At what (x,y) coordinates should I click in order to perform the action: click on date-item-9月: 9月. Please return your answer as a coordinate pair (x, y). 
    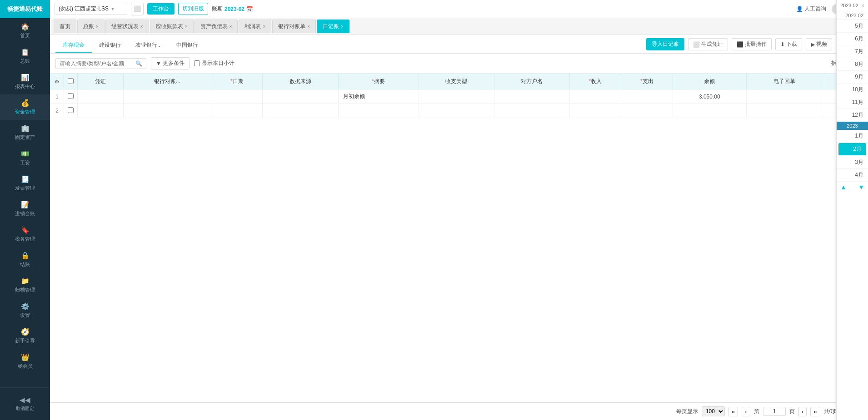
    Looking at the image, I should click on (853, 77).